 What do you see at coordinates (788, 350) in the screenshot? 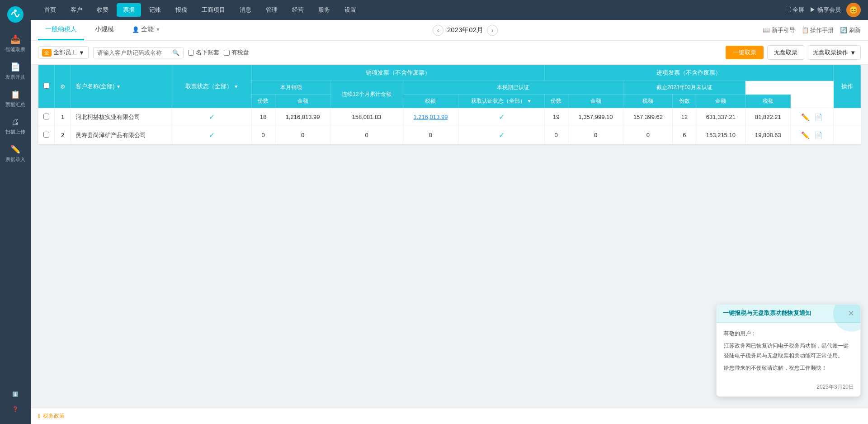
I see `notification-popup: 一键报税与无盘取票功能恢复通知 ✕ 尊敬的用户： 江苏政务网已恢复访问电子税务局…` at bounding box center [788, 350].